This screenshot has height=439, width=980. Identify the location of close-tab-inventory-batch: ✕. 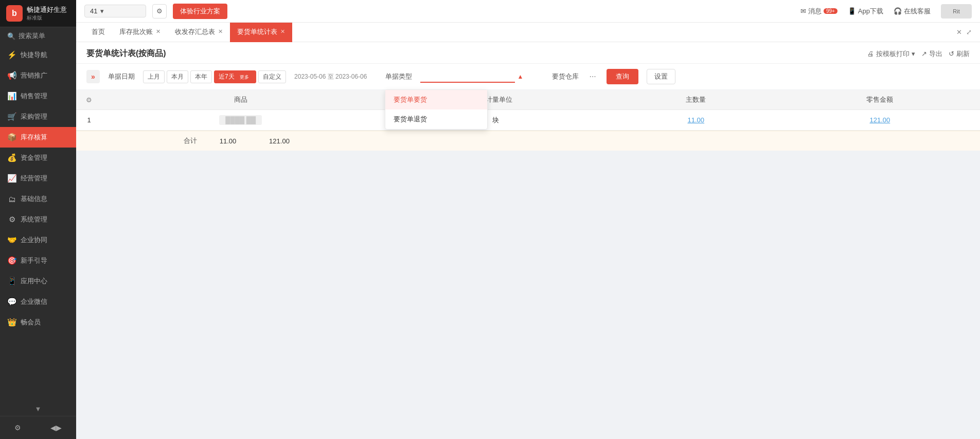
(158, 32).